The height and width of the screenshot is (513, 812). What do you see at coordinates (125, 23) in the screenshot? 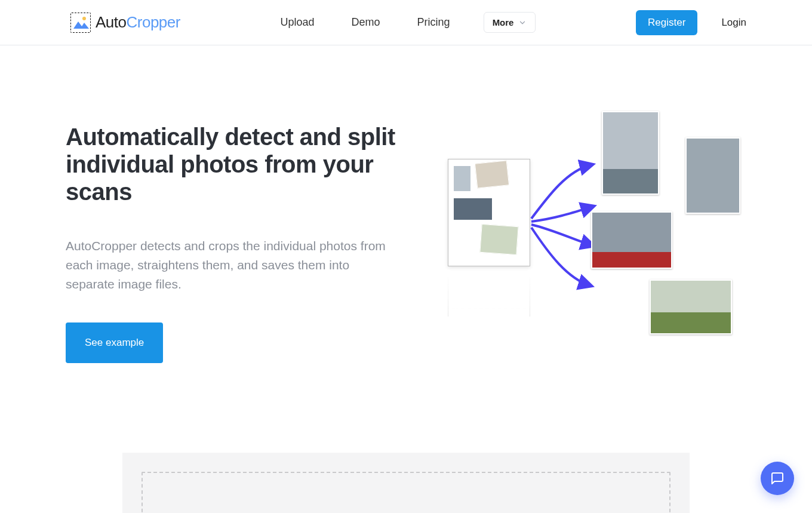
I see `logo: AutoCropper` at bounding box center [125, 23].